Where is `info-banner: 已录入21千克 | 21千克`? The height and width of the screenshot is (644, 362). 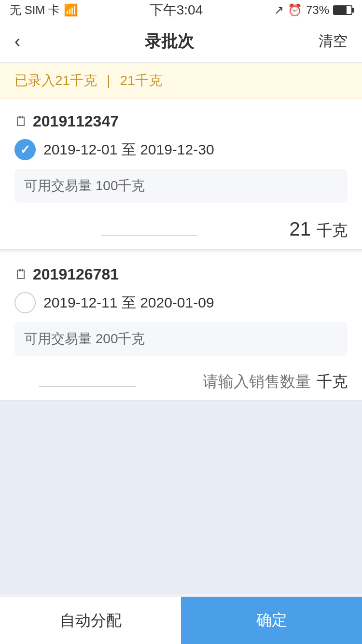
info-banner: 已录入21千克 | 21千克 is located at coordinates (181, 81).